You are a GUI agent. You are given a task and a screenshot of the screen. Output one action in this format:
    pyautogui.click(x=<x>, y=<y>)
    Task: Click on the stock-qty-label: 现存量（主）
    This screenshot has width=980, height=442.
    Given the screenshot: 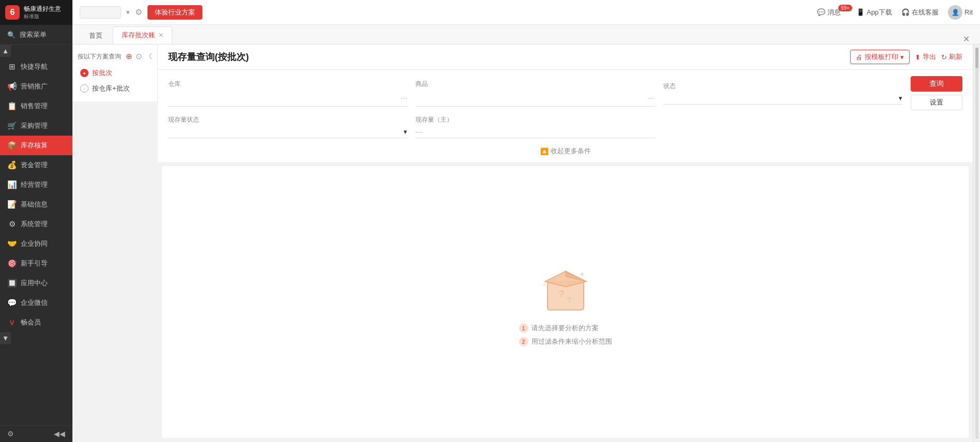 What is the action you would take?
    pyautogui.click(x=535, y=120)
    